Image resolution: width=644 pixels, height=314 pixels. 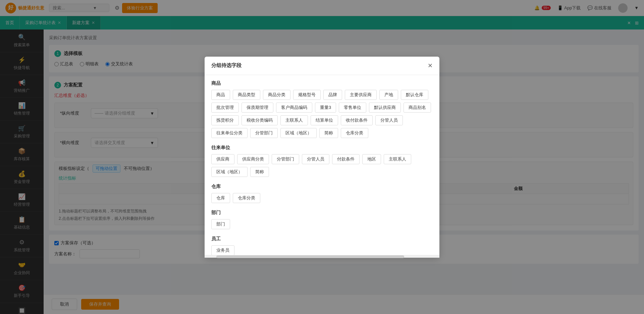 I want to click on field-tag: 默认供应商, so click(x=385, y=108).